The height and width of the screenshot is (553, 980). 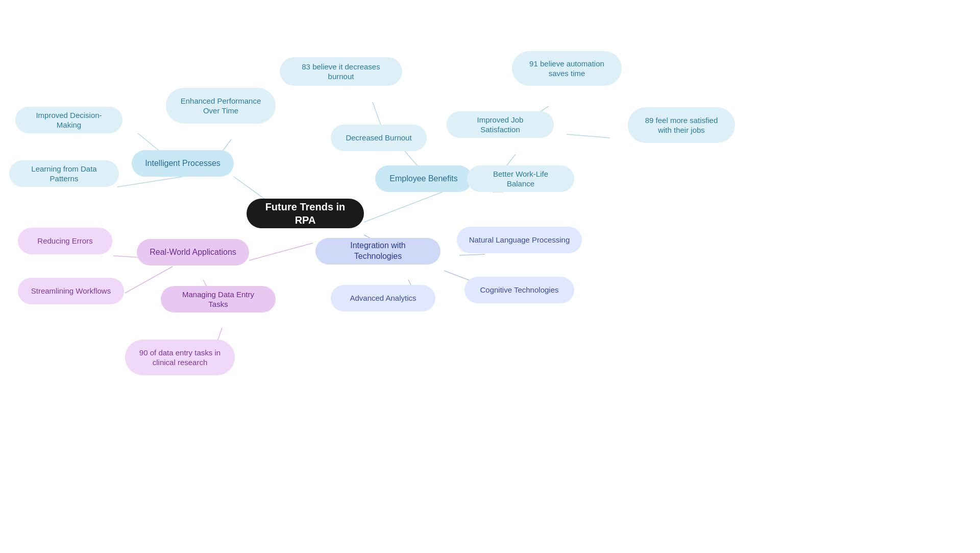 I want to click on employee-benefits-node: Employee Benefits, so click(x=424, y=179).